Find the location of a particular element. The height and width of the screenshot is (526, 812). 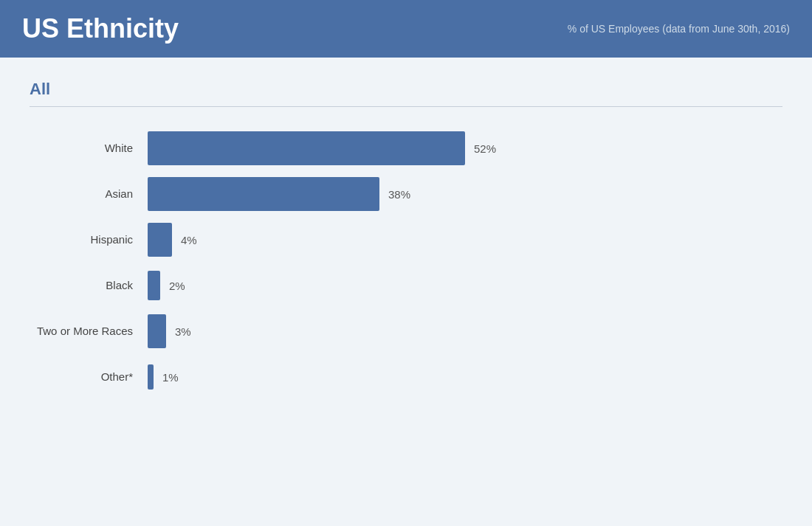

bar-label: Hispanic is located at coordinates (89, 240).